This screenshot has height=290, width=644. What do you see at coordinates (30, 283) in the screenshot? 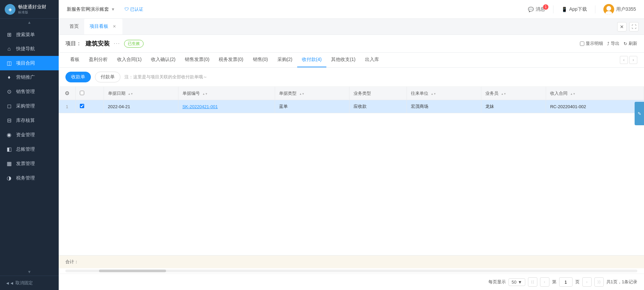
I see `sidebar-pin-toggle: ◄◄ 取消固定` at bounding box center [30, 283].